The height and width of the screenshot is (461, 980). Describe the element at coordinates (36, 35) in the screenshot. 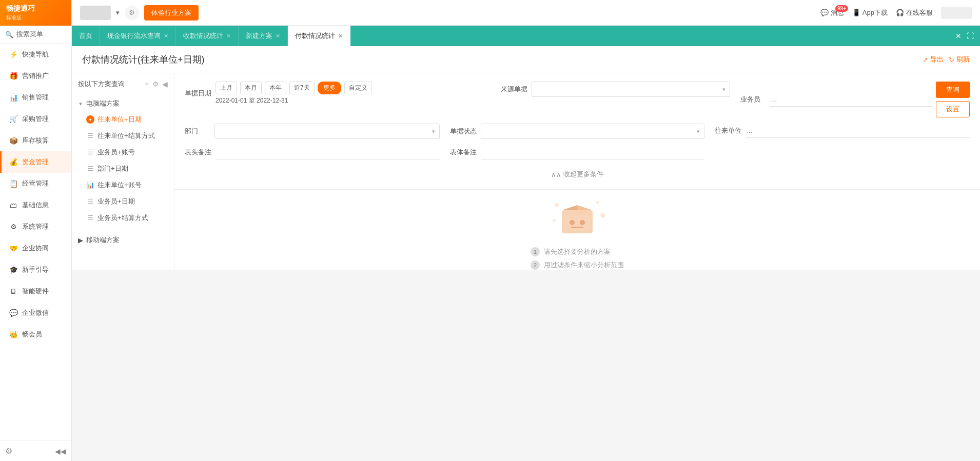

I see `sidebar-search: 🔍 搜索菜单` at that location.